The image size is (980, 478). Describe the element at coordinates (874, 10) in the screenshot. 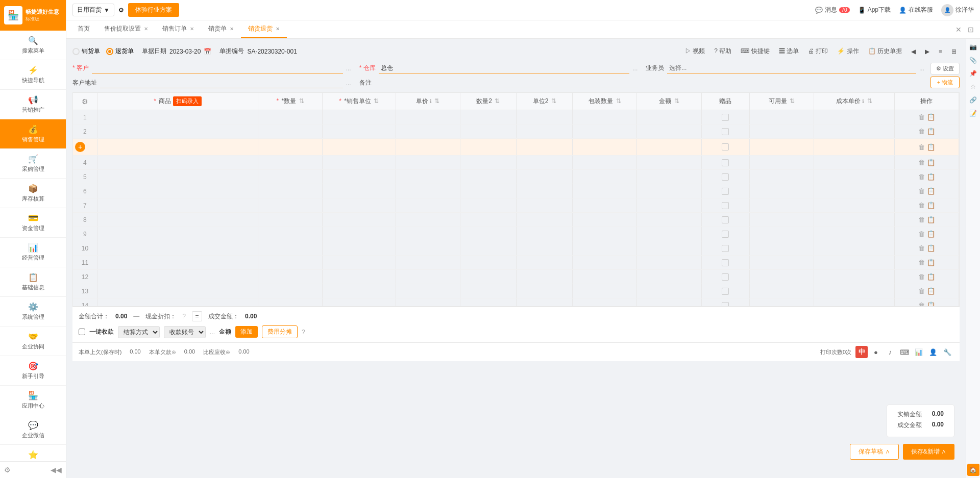

I see `app-download-item: 📱 App下载` at that location.